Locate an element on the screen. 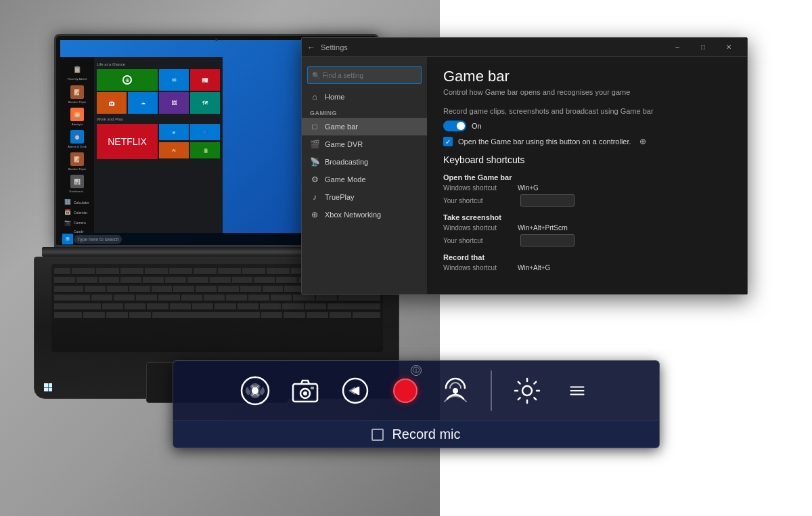 The height and width of the screenshot is (516, 812). game-mode-icon: ⚙ is located at coordinates (315, 179).